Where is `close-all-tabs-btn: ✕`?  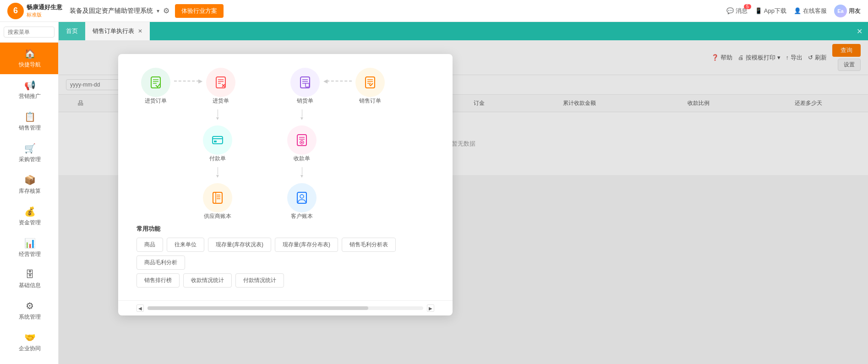
close-all-tabs-btn: ✕ is located at coordinates (859, 31).